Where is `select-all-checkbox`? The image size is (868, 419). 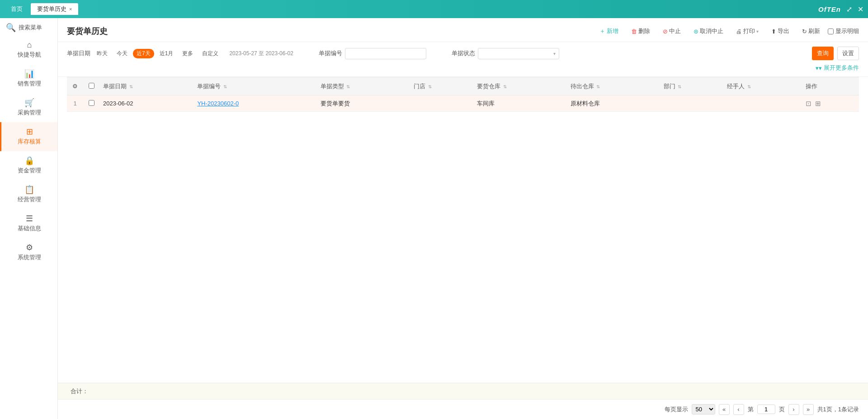
select-all-checkbox is located at coordinates (91, 86).